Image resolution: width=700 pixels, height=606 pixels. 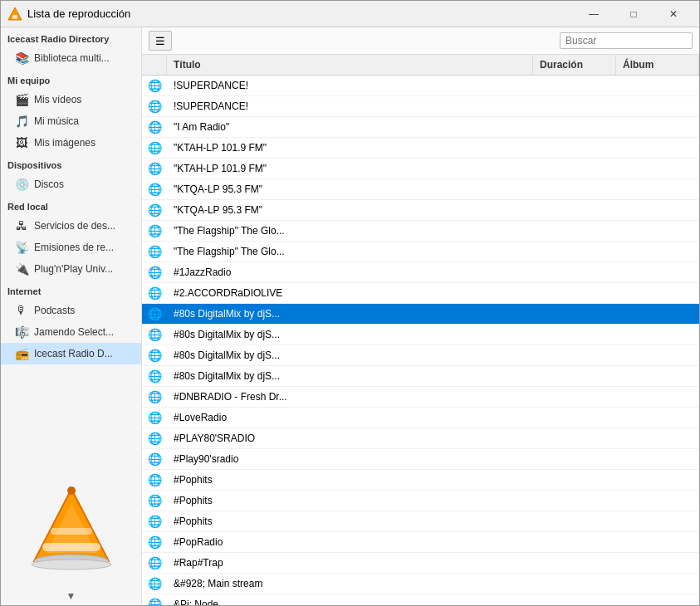 What do you see at coordinates (71, 476) in the screenshot?
I see `vlc-logo-area` at bounding box center [71, 476].